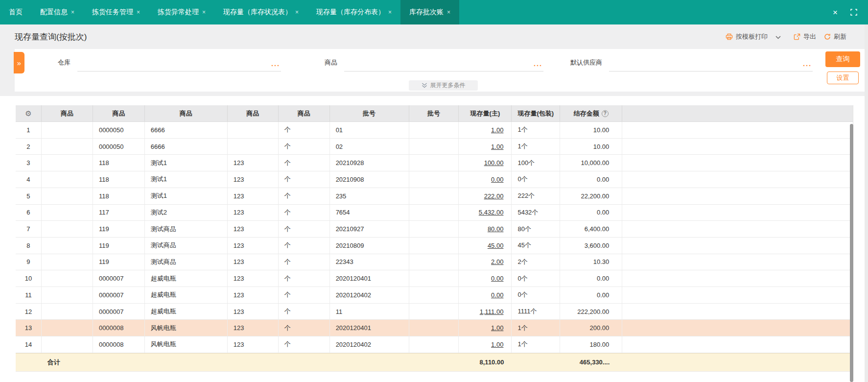 This screenshot has height=382, width=868. Describe the element at coordinates (434, 114) in the screenshot. I see `column-header-label: 批号` at that location.